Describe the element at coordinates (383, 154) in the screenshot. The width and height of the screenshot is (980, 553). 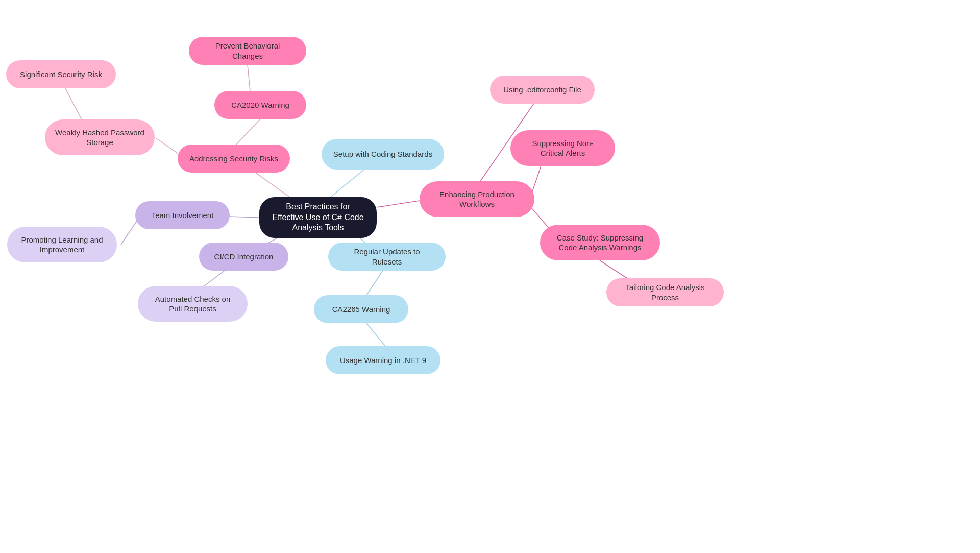
I see `setup-coding-standards-node: Setup with Coding Standards` at that location.